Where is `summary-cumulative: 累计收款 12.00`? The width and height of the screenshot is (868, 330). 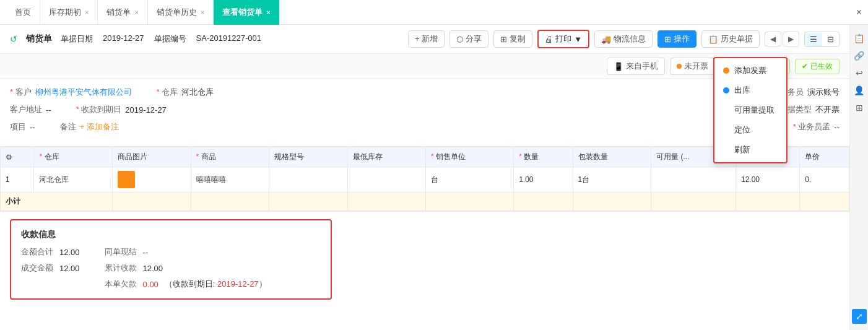
summary-cumulative: 累计收款 12.00 is located at coordinates (186, 268).